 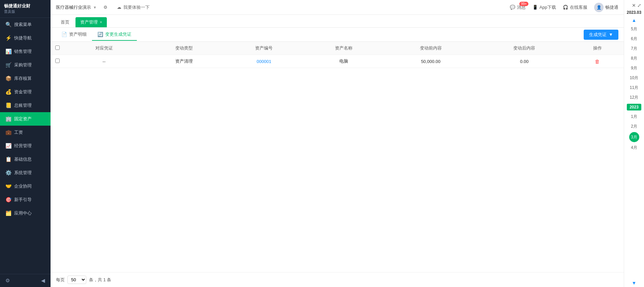 What do you see at coordinates (115, 35) in the screenshot?
I see `sub-tab-change-voucher: 🔄 变更生成凭证` at bounding box center [115, 35].